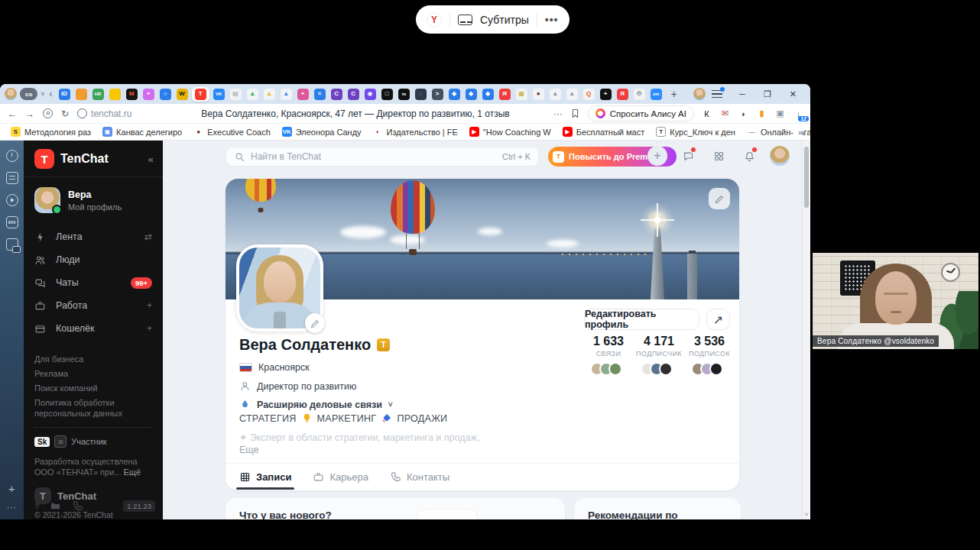  I want to click on browser-tab-w: W, so click(182, 95).